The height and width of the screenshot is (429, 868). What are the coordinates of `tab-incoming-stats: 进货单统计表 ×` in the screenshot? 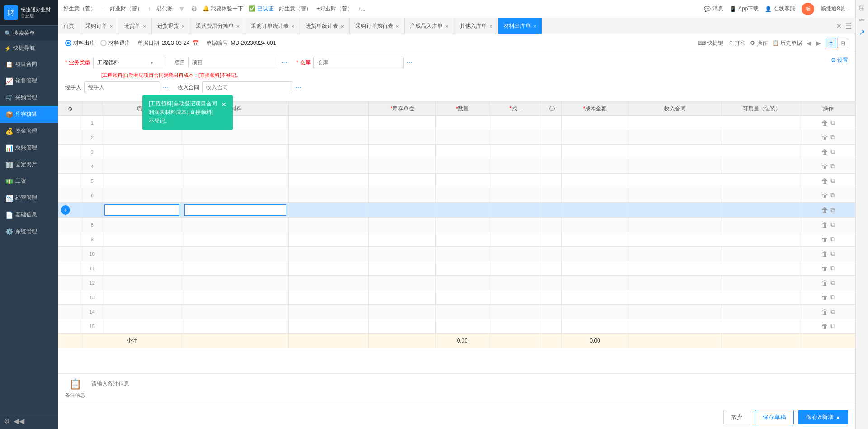 It's located at (325, 26).